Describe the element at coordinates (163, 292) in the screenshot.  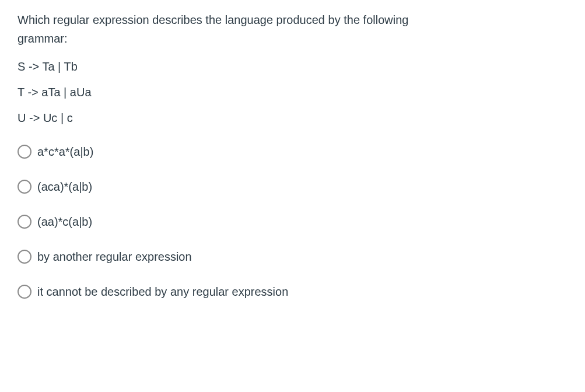
I see `option-5-label: it cannot be described by any regular ex…` at that location.